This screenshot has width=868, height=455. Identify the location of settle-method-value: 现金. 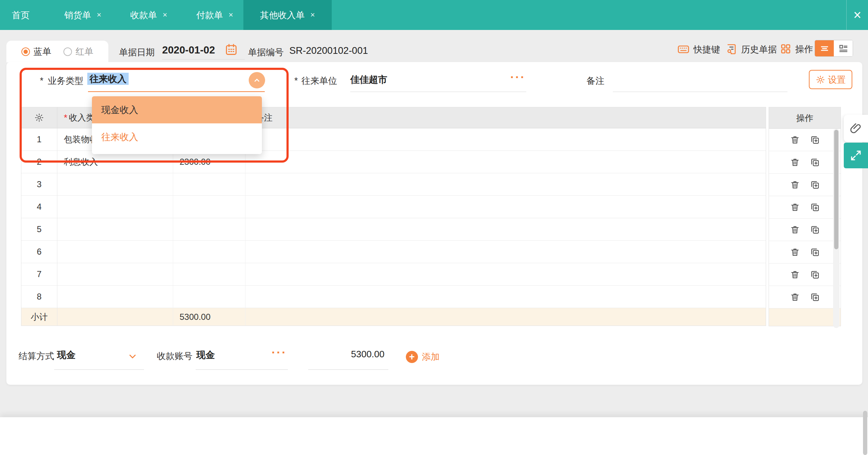
(66, 355).